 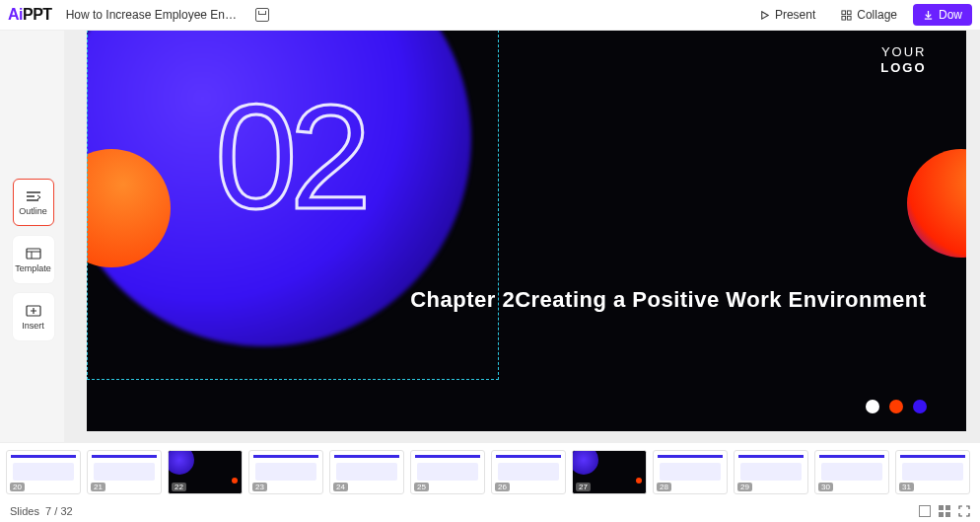 What do you see at coordinates (290, 162) in the screenshot?
I see `big-number-text: 02` at bounding box center [290, 162].